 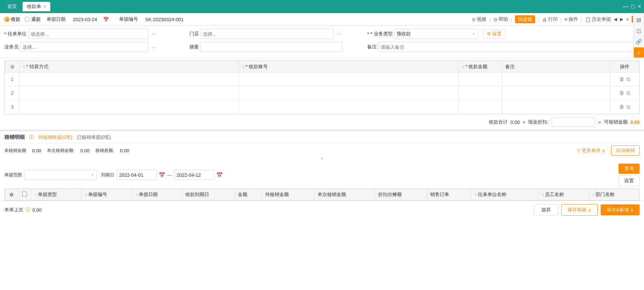 I want to click on query-button: 查询, so click(x=629, y=169).